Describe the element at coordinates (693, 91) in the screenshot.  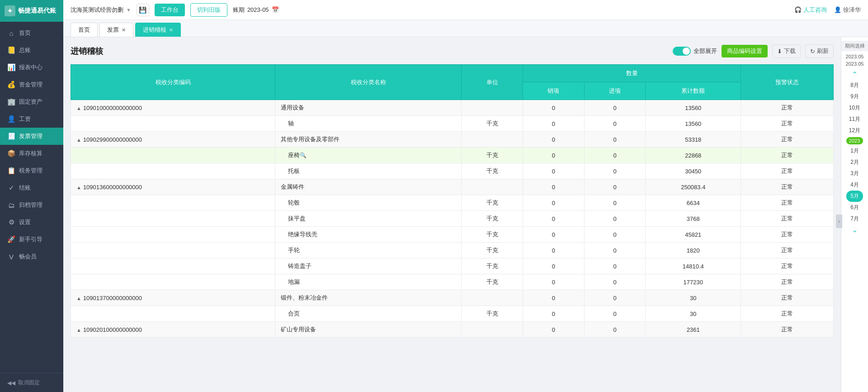
I see `th-total: 累计数额` at that location.